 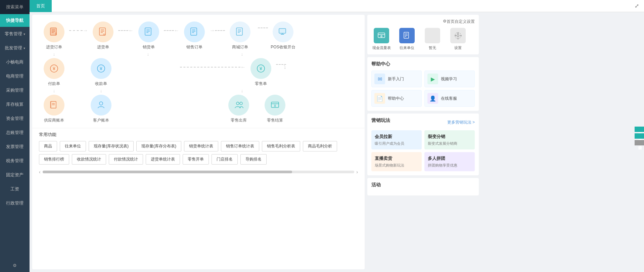 I want to click on cashflow-icon, so click(x=381, y=36).